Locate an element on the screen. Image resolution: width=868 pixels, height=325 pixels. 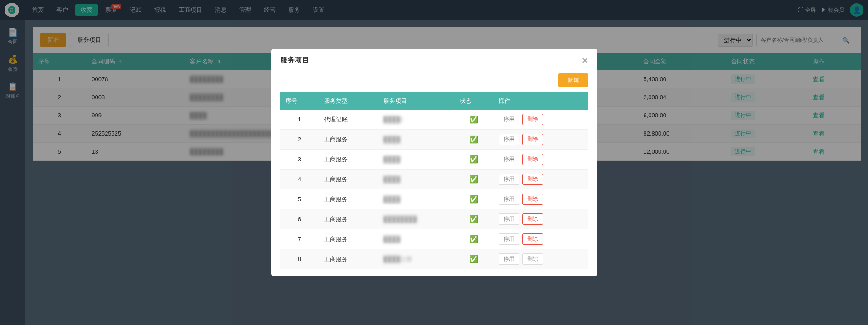
delete-button-disabled: 删除 is located at coordinates (533, 259).